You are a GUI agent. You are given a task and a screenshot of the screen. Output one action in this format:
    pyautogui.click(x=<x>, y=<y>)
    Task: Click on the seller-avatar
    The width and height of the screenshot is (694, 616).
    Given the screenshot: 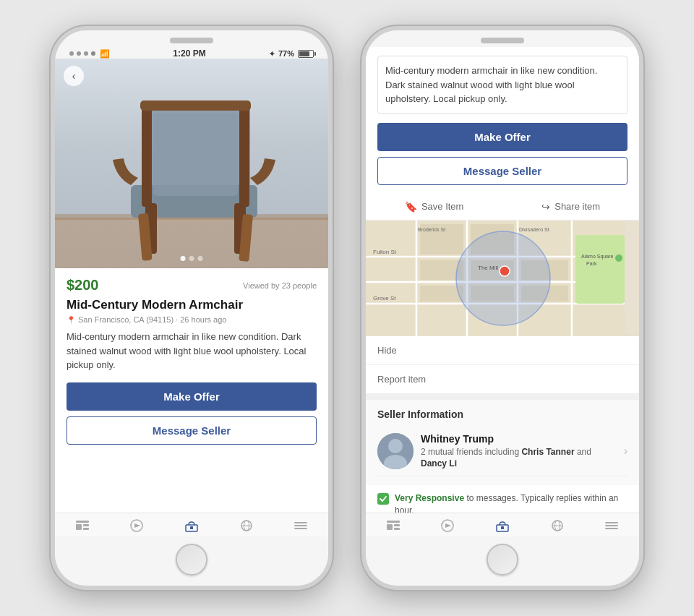 What is the action you would take?
    pyautogui.click(x=395, y=451)
    